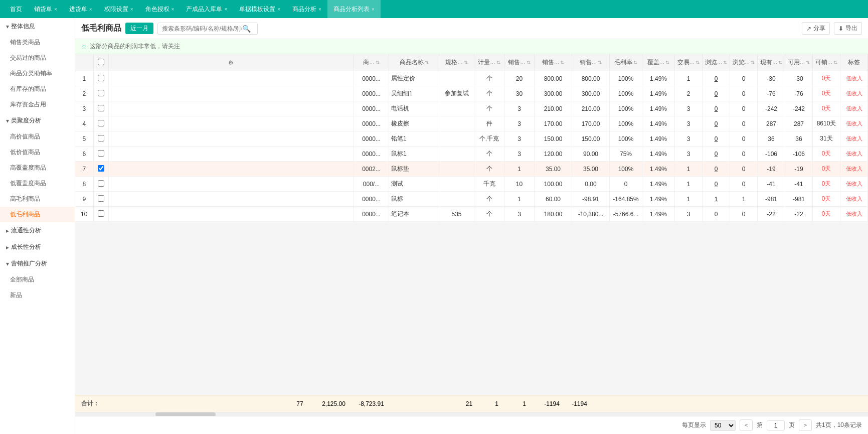 The image size is (868, 434). What do you see at coordinates (519, 63) in the screenshot?
I see `th-sales-qty: 销售... ⇅` at bounding box center [519, 63].